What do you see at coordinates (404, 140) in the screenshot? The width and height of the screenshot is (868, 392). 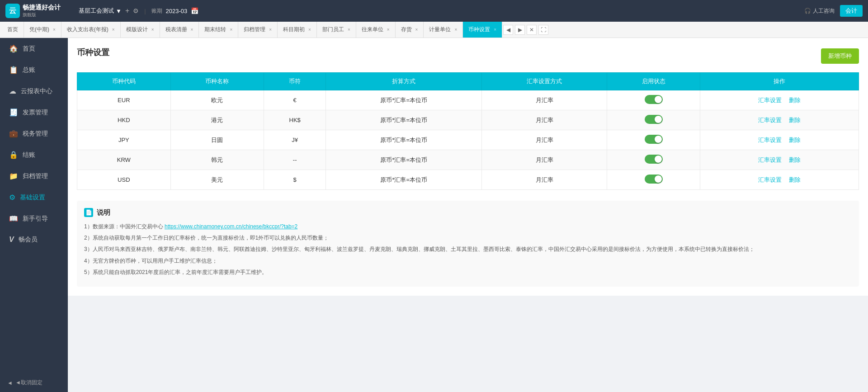 I see `cell-3: 原币*汇率=本位币` at bounding box center [404, 140].